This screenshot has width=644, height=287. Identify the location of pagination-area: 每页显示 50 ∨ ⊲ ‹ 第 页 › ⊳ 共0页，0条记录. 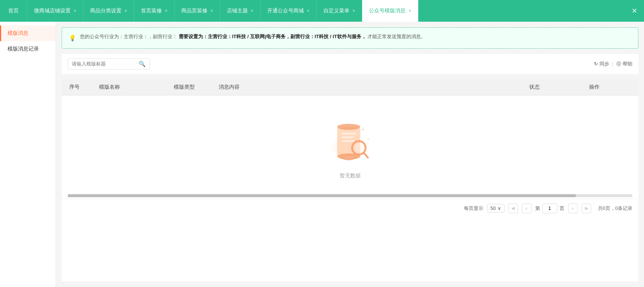
(350, 208).